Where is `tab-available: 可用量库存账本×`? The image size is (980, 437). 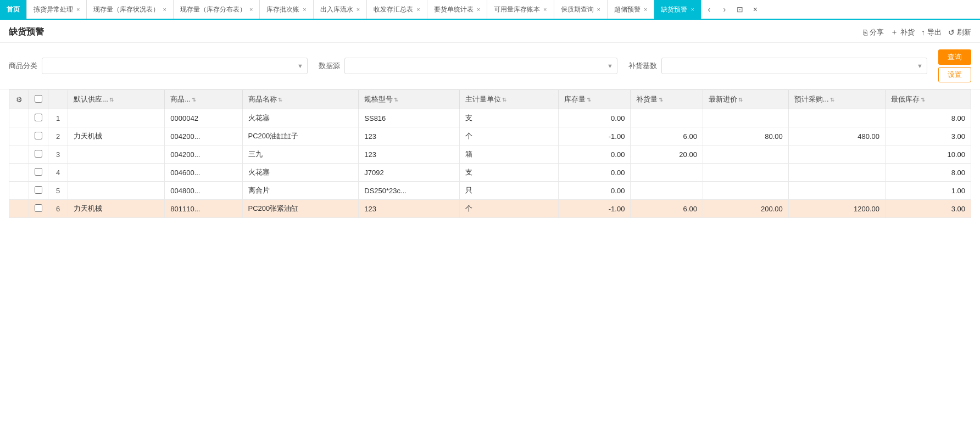 tab-available: 可用量库存账本× is located at coordinates (521, 9).